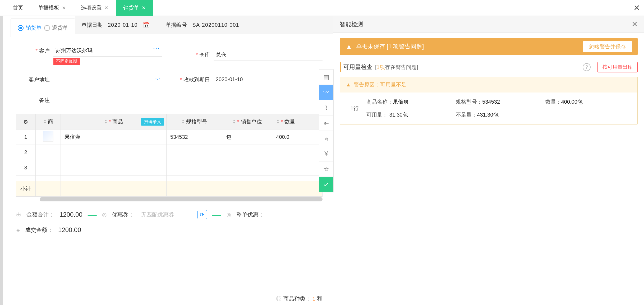 Image resolution: width=644 pixels, height=305 pixels. What do you see at coordinates (167, 297) in the screenshot?
I see `footer-summary: ◎ 商品种类： 1 和` at bounding box center [167, 297].